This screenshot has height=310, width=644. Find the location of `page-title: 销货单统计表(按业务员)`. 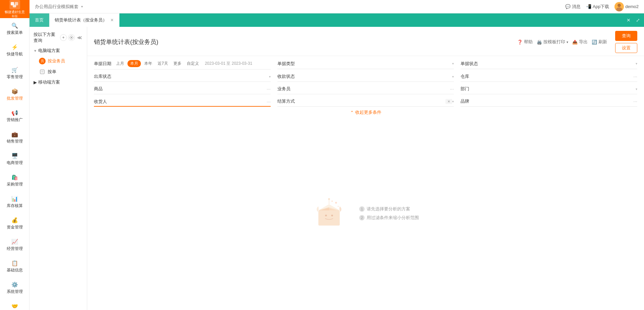

page-title: 销货单统计表(按业务员) is located at coordinates (306, 42).